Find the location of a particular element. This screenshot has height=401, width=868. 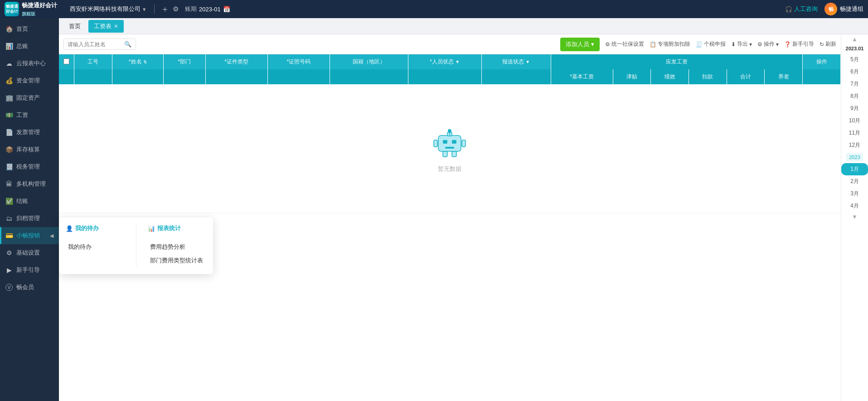

cal-month-3: 3月 is located at coordinates (855, 194).